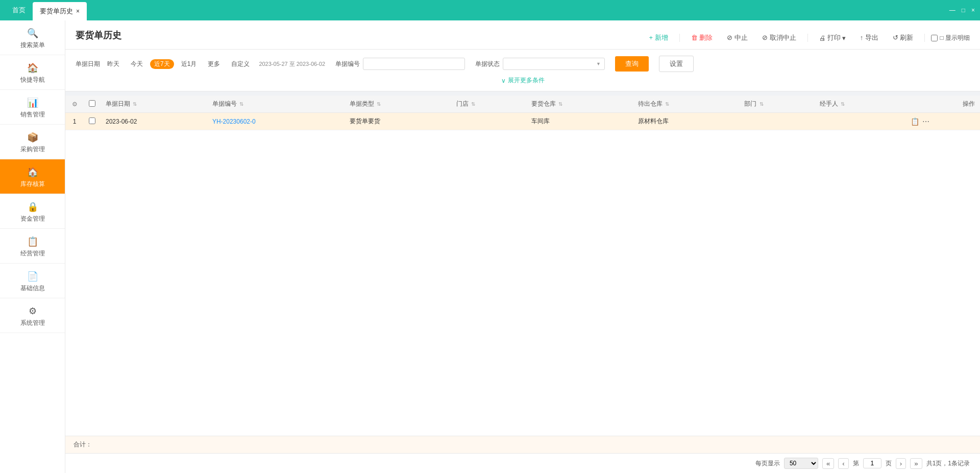 The height and width of the screenshot is (473, 980). I want to click on th-handler-sort-icon: ⇅, so click(843, 104).